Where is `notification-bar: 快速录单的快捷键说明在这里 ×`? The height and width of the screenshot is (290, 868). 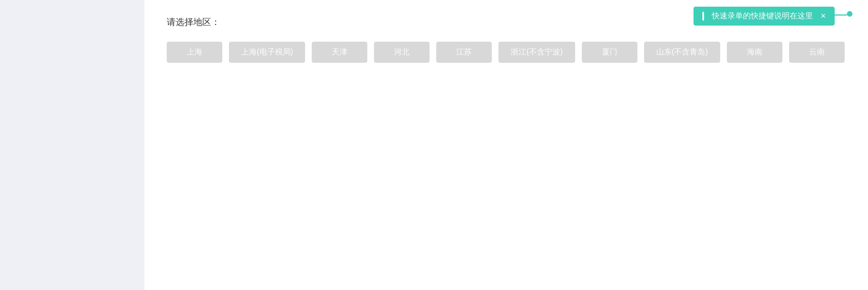
notification-bar: 快速录单的快捷键说明在这里 × is located at coordinates (764, 16).